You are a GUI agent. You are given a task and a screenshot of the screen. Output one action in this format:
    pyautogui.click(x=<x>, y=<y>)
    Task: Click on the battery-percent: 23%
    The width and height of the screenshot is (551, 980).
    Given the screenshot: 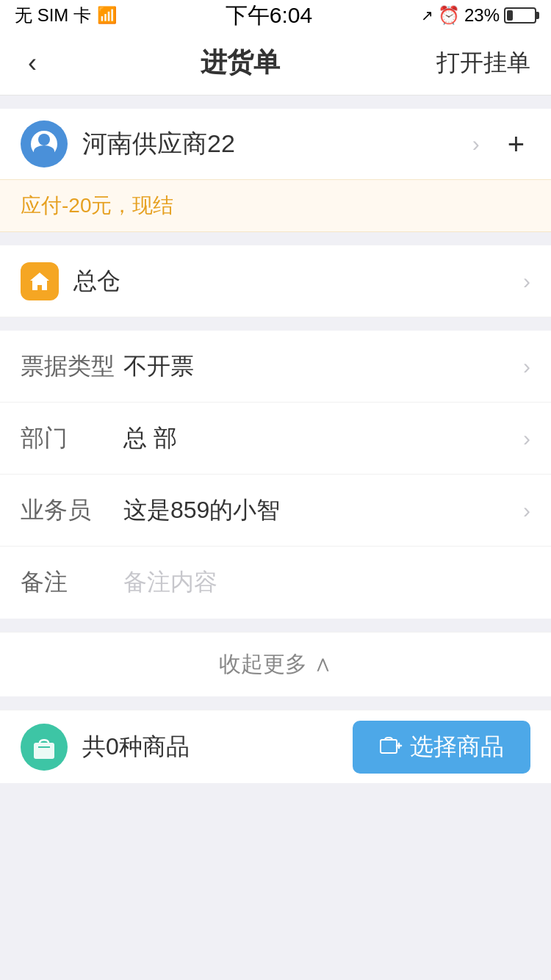 What is the action you would take?
    pyautogui.click(x=482, y=15)
    